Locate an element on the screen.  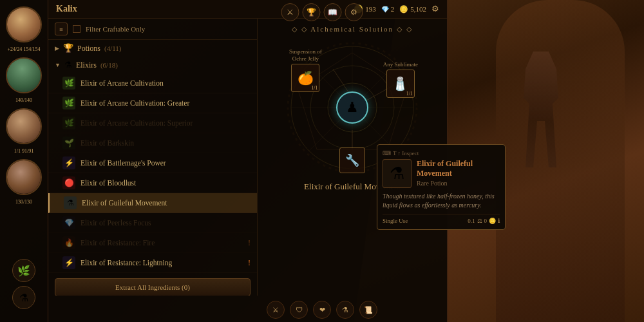
ingredient-right-box: 🧂 1/1 is located at coordinates (401, 84).